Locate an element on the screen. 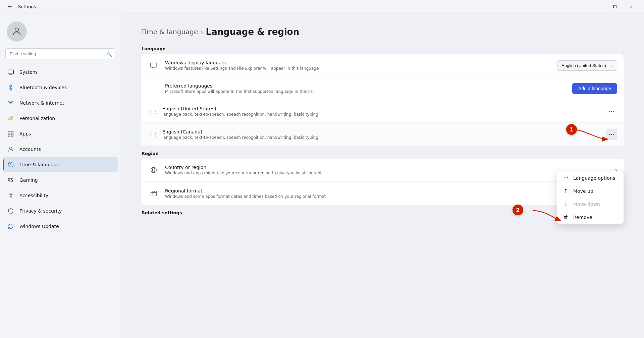  regional-format-label: Regional format is located at coordinates (362, 191).